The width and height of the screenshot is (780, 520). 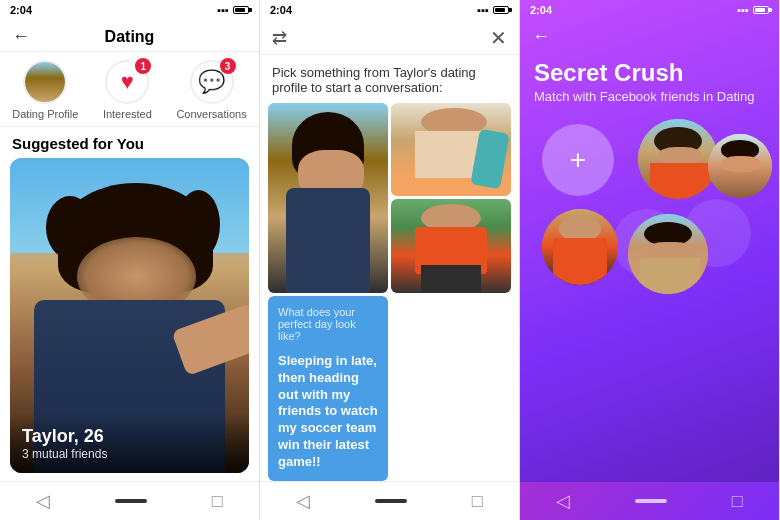 I want to click on dating-nav: Dating Profile ♥ 1 Interested 💬 3 Conver…, so click(x=130, y=90).